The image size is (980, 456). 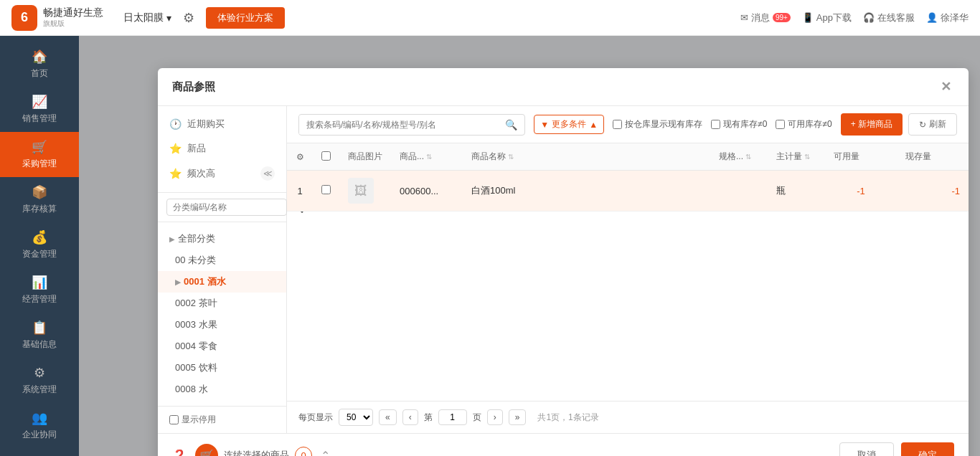 I want to click on category-search-input, so click(x=227, y=207).